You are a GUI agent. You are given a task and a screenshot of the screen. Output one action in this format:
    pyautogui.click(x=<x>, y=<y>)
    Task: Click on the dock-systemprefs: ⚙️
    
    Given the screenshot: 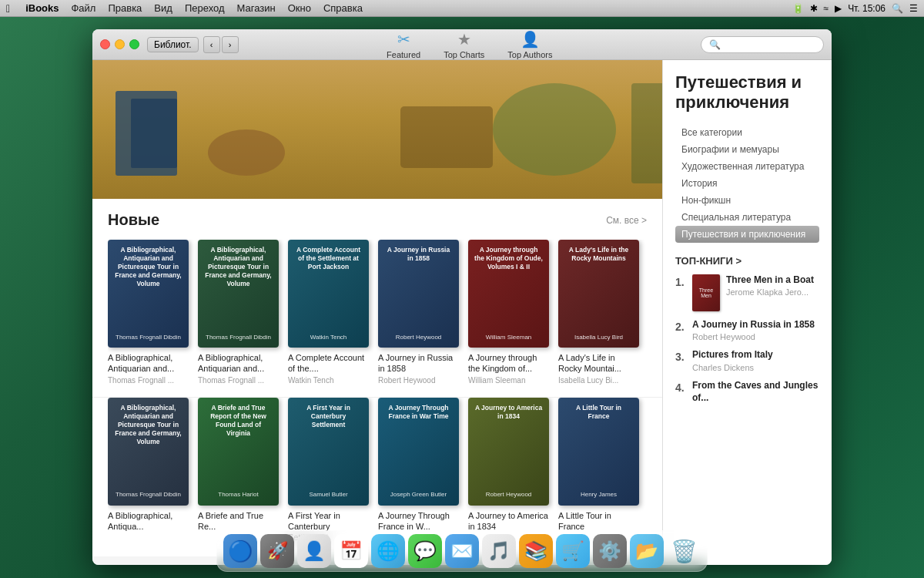 What is the action you would take?
    pyautogui.click(x=610, y=551)
    